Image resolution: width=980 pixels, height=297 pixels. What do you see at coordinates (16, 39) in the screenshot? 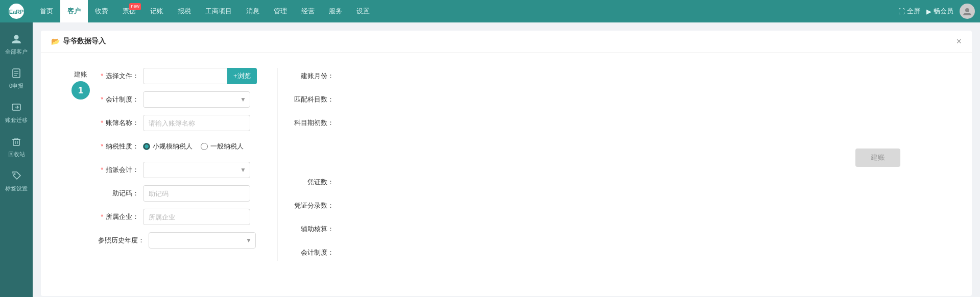
I see `person-icon` at bounding box center [16, 39].